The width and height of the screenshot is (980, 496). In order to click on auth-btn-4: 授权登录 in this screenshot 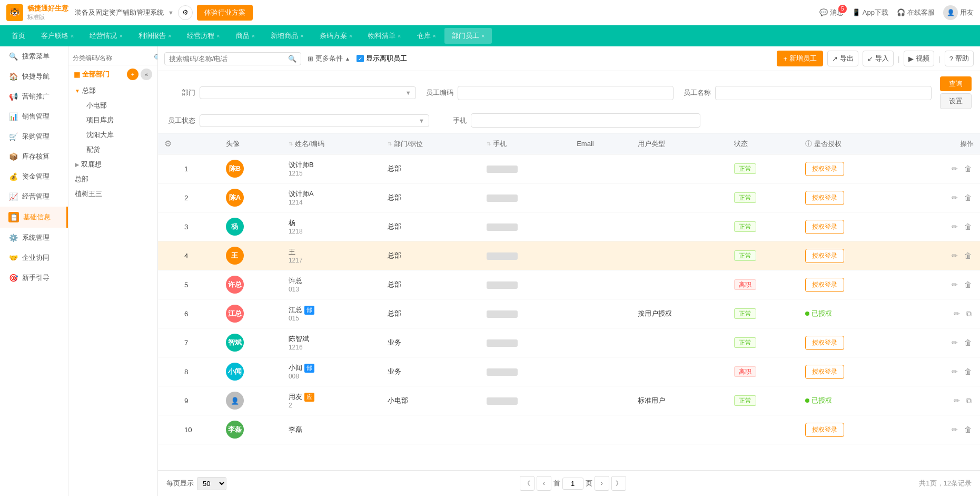, I will do `click(825, 256)`.